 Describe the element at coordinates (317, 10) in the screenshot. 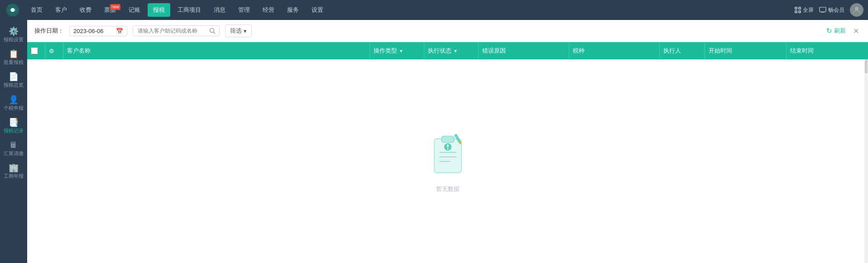

I see `nav-settings: 设置` at that location.